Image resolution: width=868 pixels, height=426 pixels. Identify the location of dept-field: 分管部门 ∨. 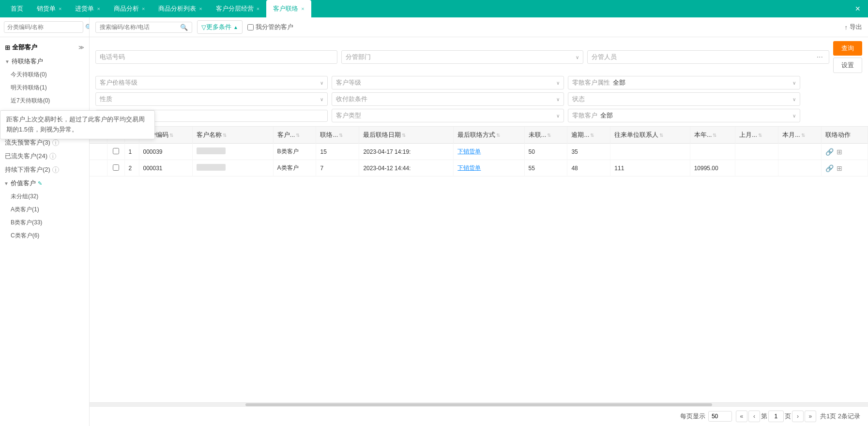
(462, 57).